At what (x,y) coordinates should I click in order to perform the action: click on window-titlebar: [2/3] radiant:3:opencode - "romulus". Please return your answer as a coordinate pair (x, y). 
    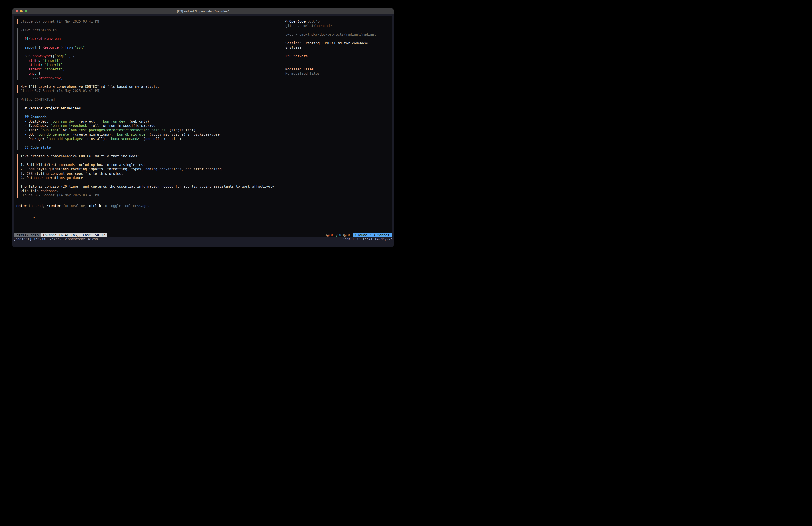
    Looking at the image, I should click on (203, 11).